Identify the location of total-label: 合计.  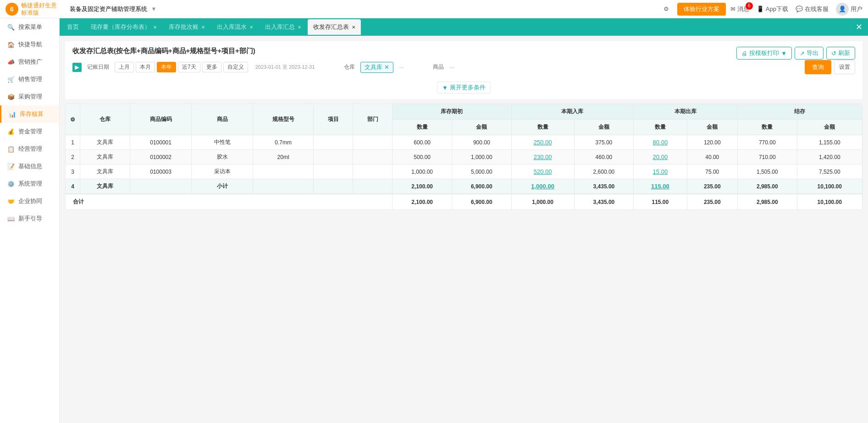
(229, 202).